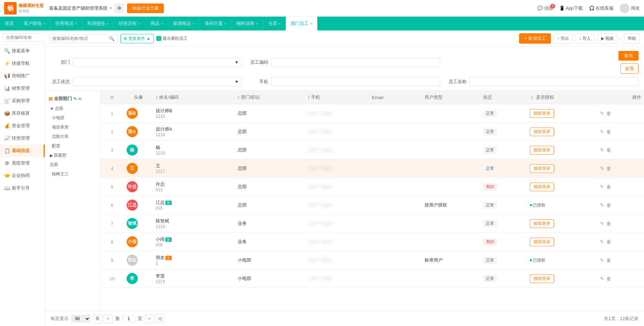  Describe the element at coordinates (22, 163) in the screenshot. I see `sidebar-item-系统管理: ⚙系统管理` at that location.